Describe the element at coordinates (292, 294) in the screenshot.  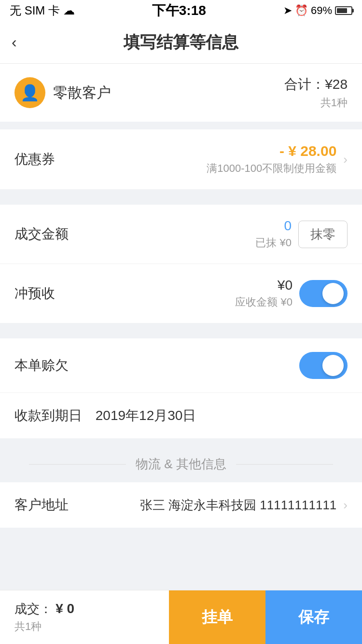
I see `prepayment-right: ¥0 应收金额 ¥0` at that location.